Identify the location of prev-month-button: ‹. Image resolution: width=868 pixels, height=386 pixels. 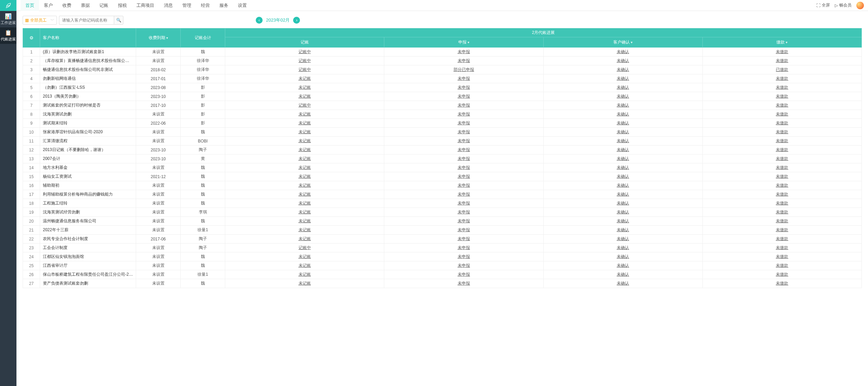
(259, 20).